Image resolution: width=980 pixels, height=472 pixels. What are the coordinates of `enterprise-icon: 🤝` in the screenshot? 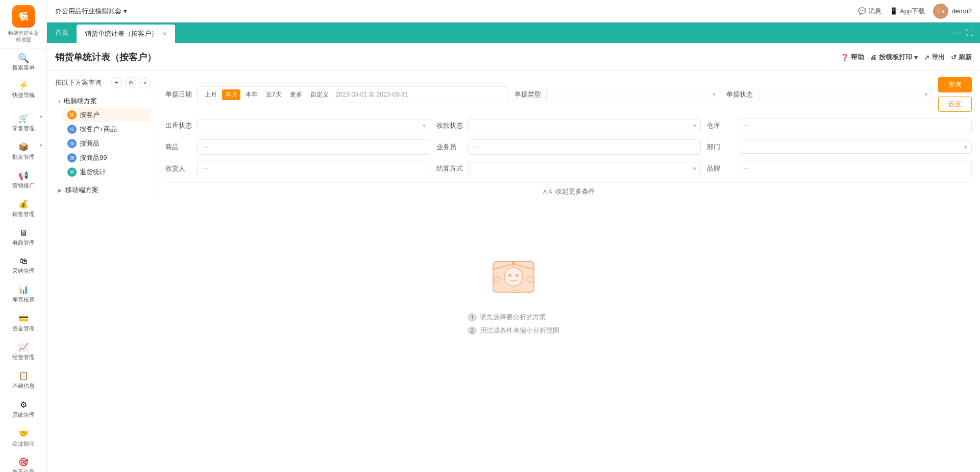 It's located at (23, 433).